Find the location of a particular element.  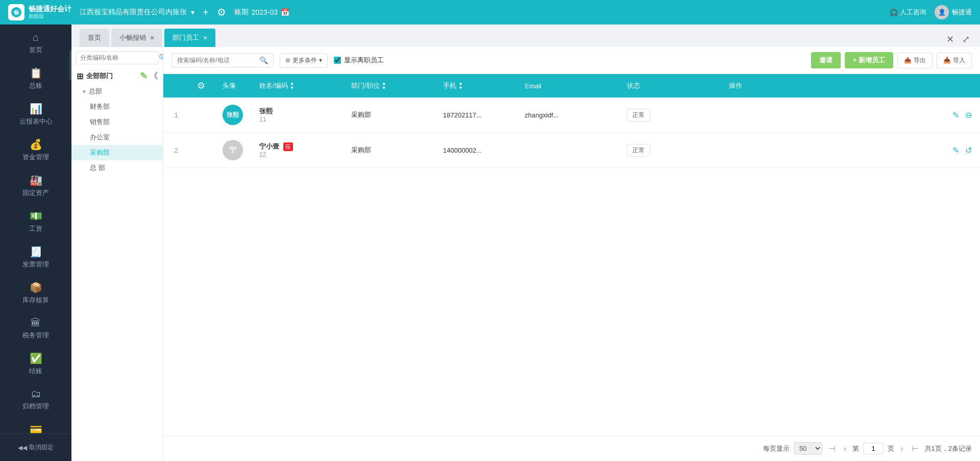

show-resigned-label: 显示离职员工 is located at coordinates (359, 60).